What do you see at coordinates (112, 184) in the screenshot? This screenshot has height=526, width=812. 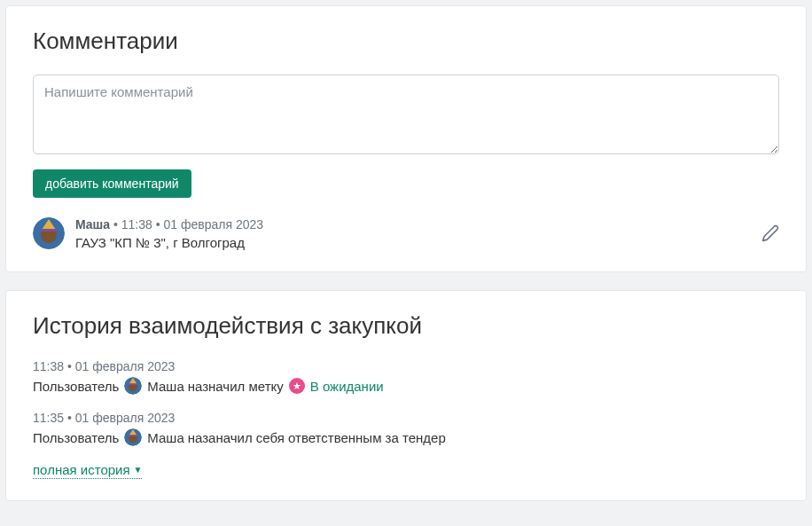 I see `add-comment-button: добавить комментарий` at bounding box center [112, 184].